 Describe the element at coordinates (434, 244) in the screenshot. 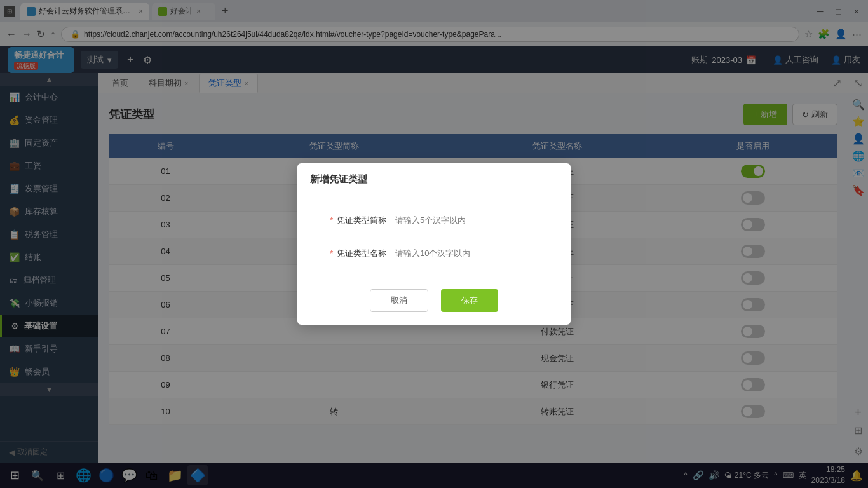

I see `modal-dialog: 新增凭证类型 * 凭证类型简称 * 凭证类型名称 取消 保存` at that location.